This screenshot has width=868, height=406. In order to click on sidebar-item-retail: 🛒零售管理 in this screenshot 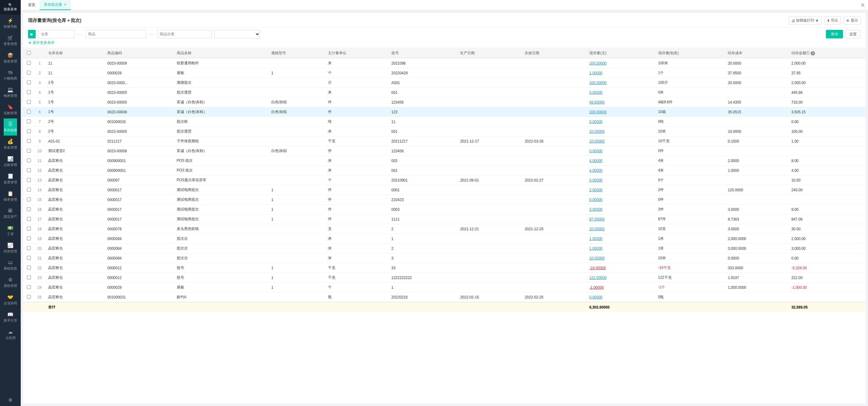, I will do `click(10, 41)`.